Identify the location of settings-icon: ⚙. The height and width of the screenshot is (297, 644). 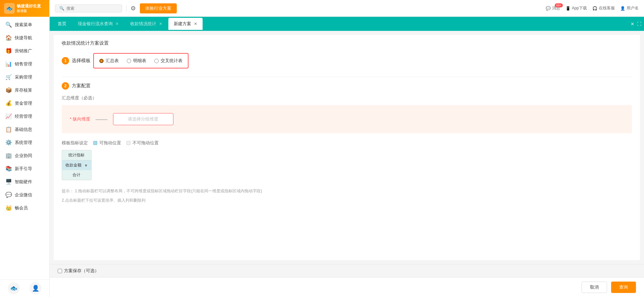
(133, 8).